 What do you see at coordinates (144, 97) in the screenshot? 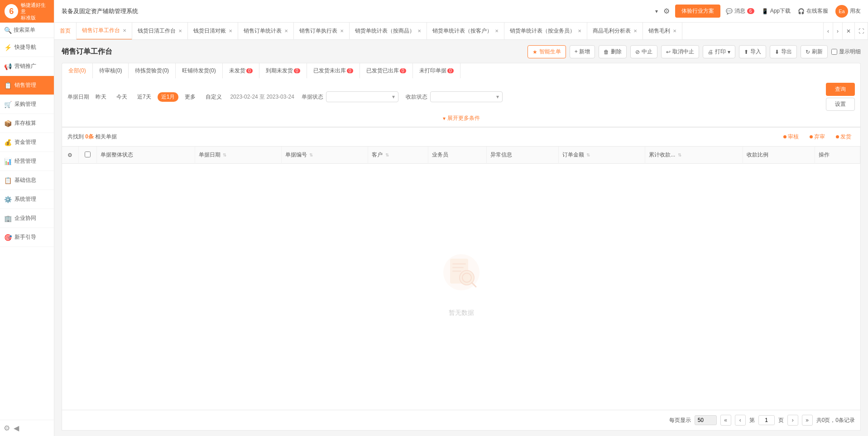
I see `date-7days-btn: 近7天` at bounding box center [144, 97].